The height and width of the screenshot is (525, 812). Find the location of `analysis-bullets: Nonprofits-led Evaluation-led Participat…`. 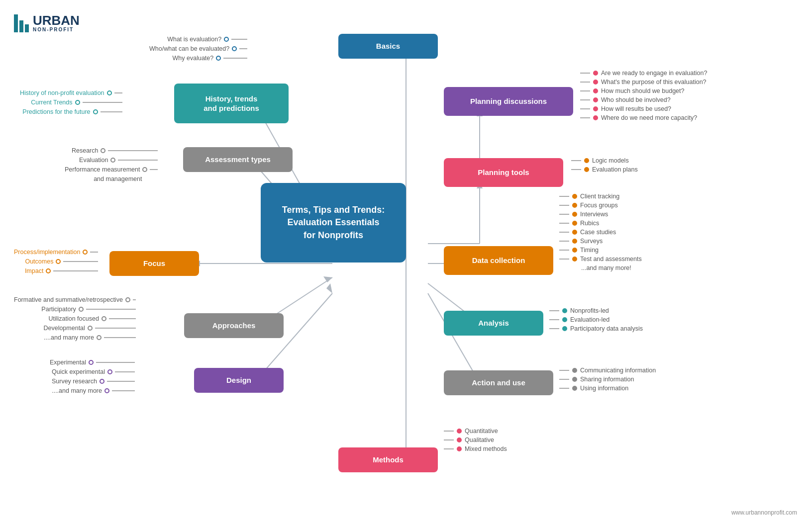

analysis-bullets: Nonprofits-led Evaluation-led Participat… is located at coordinates (596, 321).